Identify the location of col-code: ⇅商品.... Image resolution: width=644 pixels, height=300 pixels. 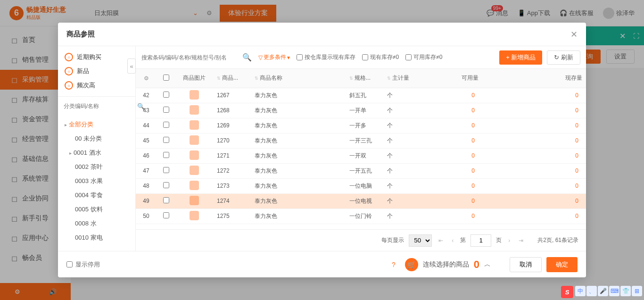
(232, 78).